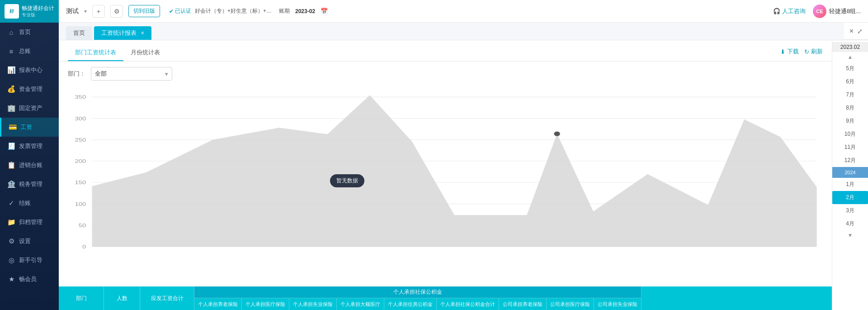 This screenshot has width=868, height=310. I want to click on switch-old-button: 切到旧版, so click(144, 11).